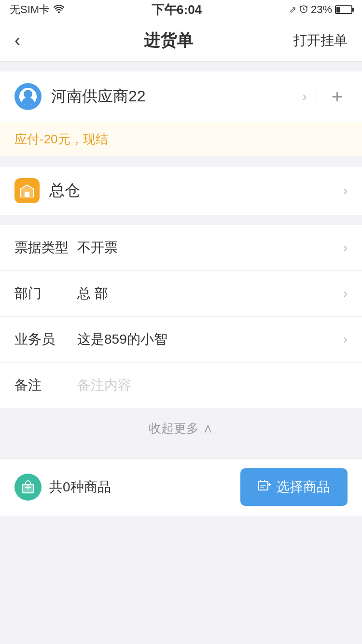 The image size is (362, 644). What do you see at coordinates (207, 248) in the screenshot?
I see `invoice-type-value: 不开票` at bounding box center [207, 248].